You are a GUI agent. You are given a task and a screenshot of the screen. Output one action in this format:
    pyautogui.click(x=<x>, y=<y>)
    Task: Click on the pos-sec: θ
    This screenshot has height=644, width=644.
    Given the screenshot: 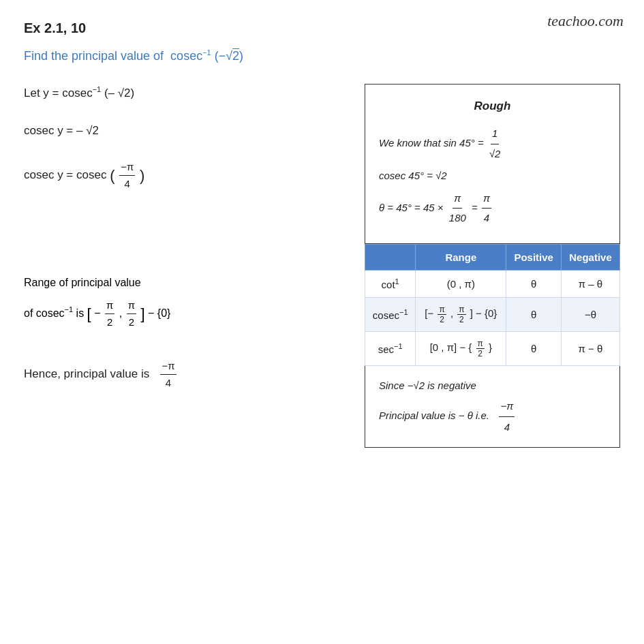 What is the action you would take?
    pyautogui.click(x=534, y=348)
    